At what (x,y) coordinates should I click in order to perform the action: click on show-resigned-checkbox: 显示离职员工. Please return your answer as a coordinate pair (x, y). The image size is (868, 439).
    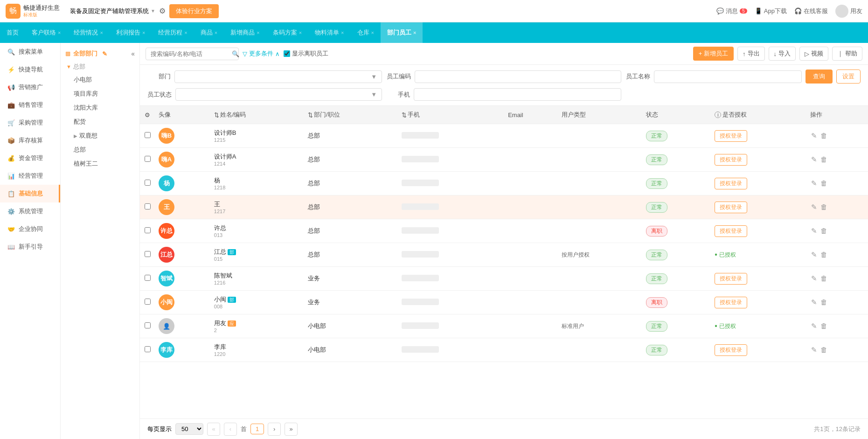
    Looking at the image, I should click on (306, 54).